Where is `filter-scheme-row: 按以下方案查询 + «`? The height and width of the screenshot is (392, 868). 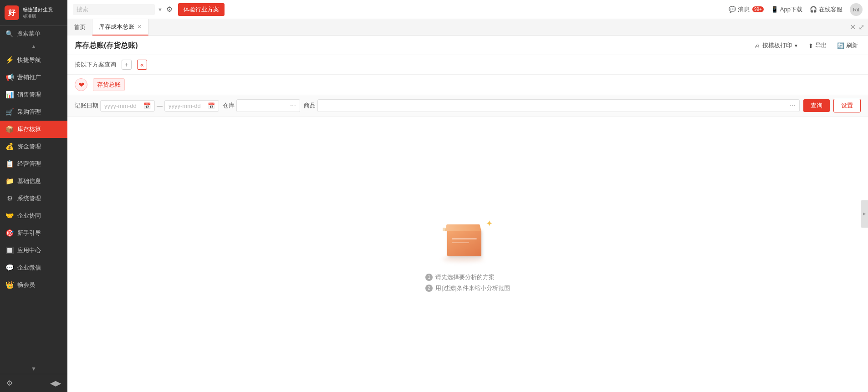
filter-scheme-row: 按以下方案查询 + « is located at coordinates (468, 65).